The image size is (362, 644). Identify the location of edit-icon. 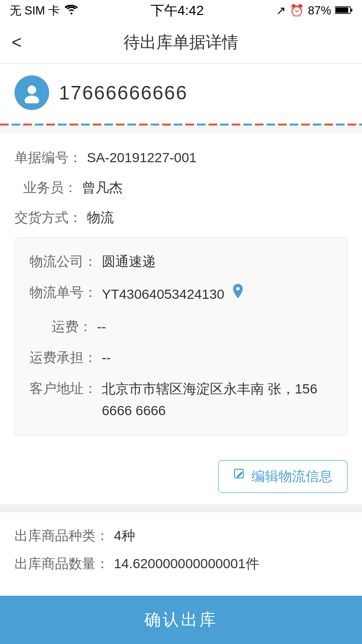
(240, 476).